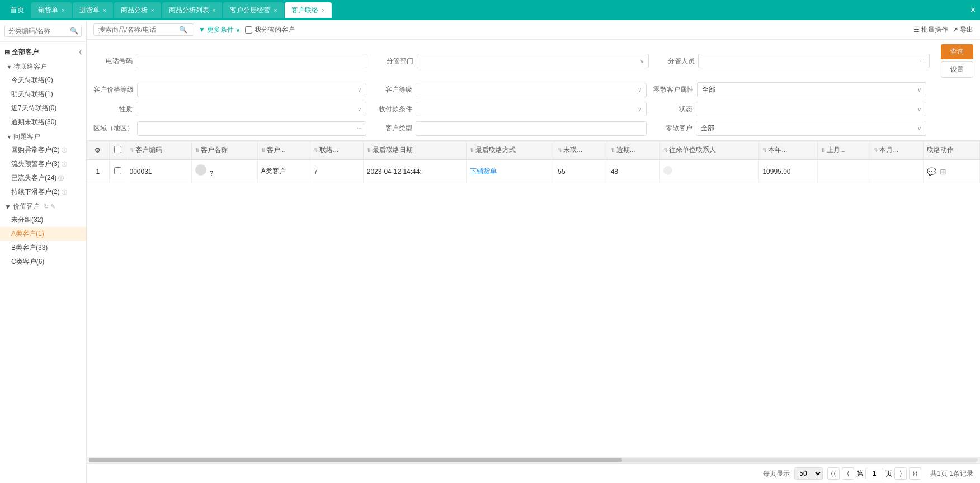 This screenshot has height=483, width=980. I want to click on query-button: 查询, so click(957, 51).